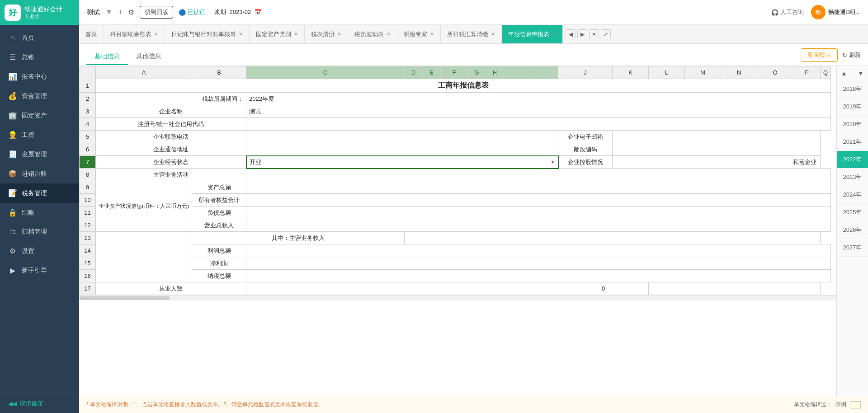  I want to click on assets-icon: 🏢, so click(13, 116).